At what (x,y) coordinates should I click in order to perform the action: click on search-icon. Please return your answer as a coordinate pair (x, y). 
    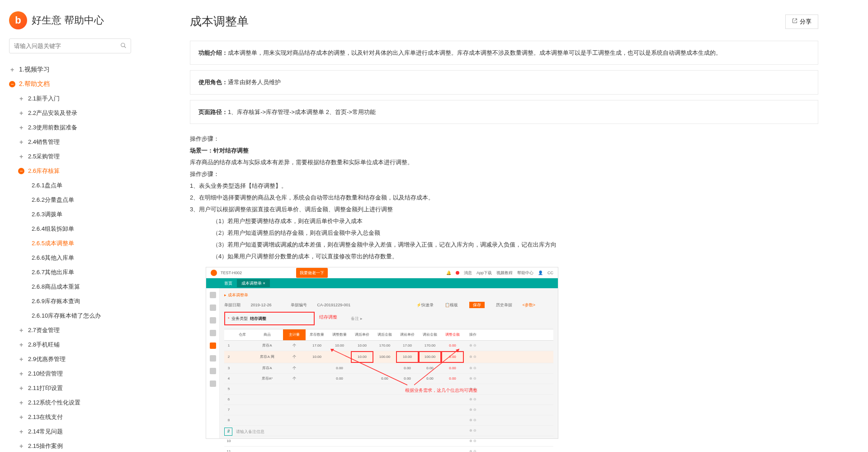
    Looking at the image, I should click on (123, 46).